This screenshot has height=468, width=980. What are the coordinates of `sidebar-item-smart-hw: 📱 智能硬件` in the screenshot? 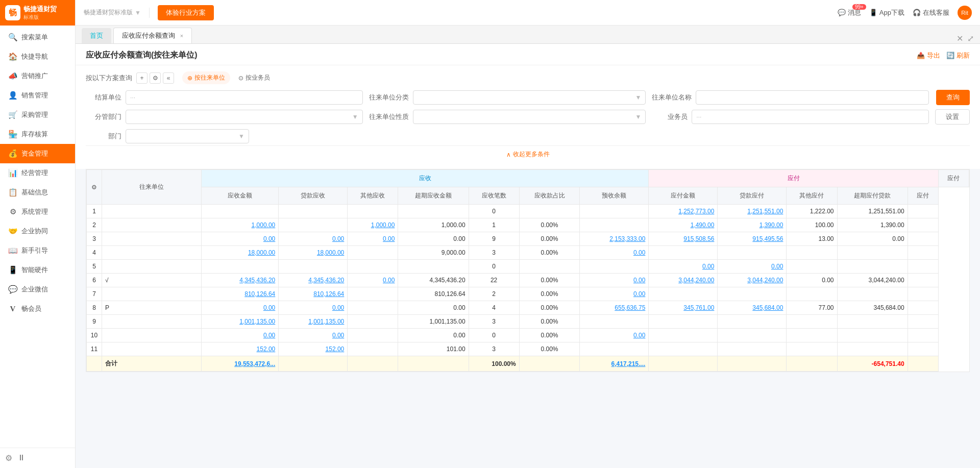 It's located at (38, 270).